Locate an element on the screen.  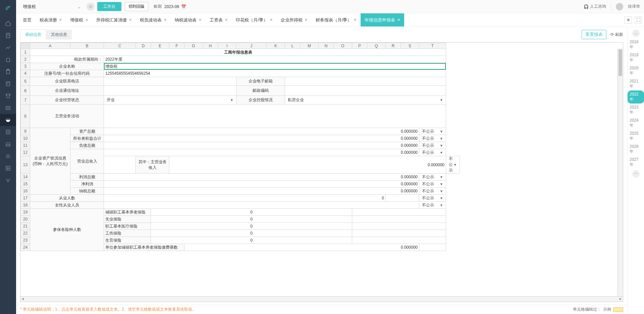
col-S: S is located at coordinates (410, 46).